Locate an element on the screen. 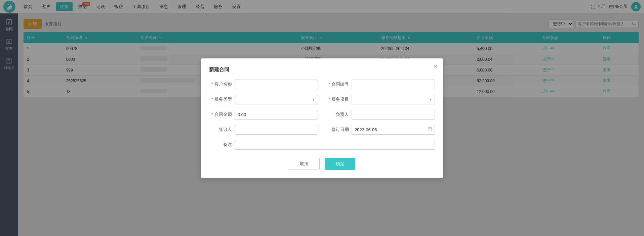 Image resolution: width=644 pixels, height=236 pixels. label-client-name: 客户名称 is located at coordinates (220, 84).